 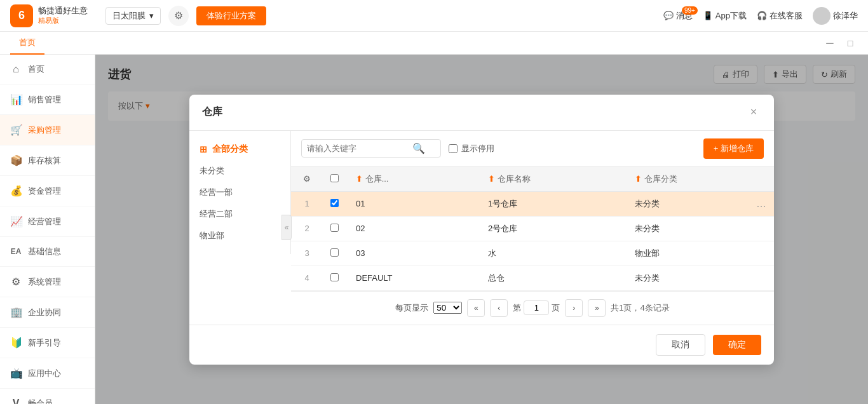 I want to click on row-settings-col: 2, so click(x=307, y=229).